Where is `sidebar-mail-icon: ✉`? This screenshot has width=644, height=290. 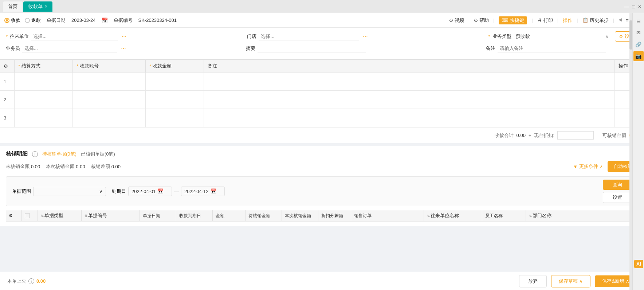 sidebar-mail-icon: ✉ is located at coordinates (639, 33).